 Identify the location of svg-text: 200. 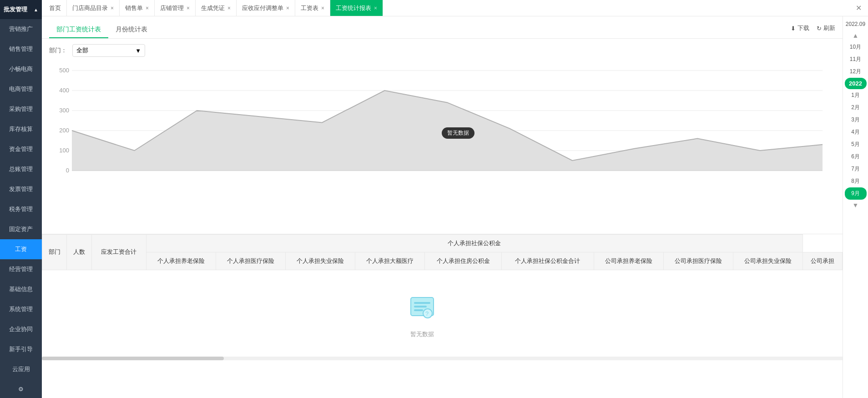
(64, 130).